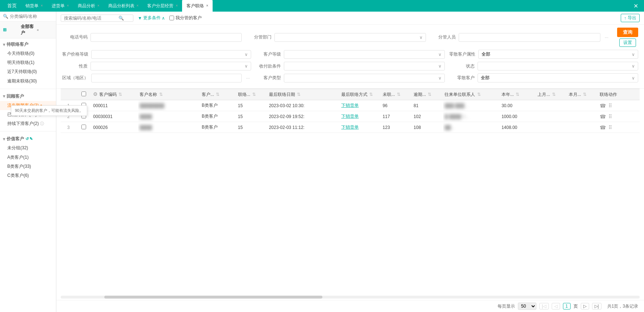 The height and width of the screenshot is (312, 644). I want to click on first-page-button: |◁, so click(544, 306).